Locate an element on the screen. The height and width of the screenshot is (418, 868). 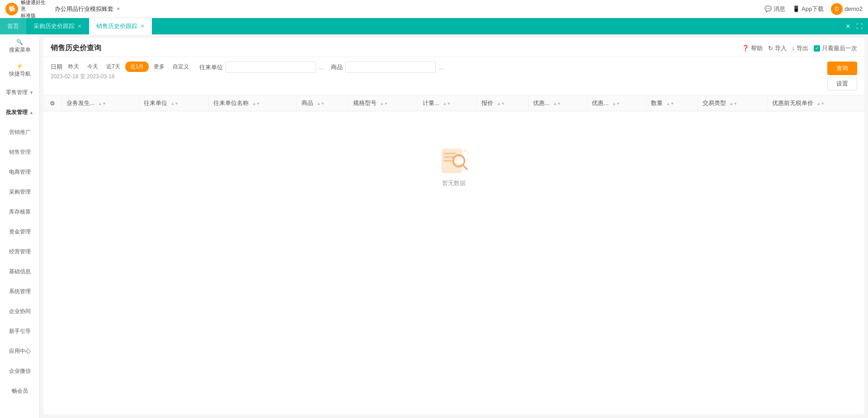
sort-arrows-discount2: ▲▼ is located at coordinates (616, 104).